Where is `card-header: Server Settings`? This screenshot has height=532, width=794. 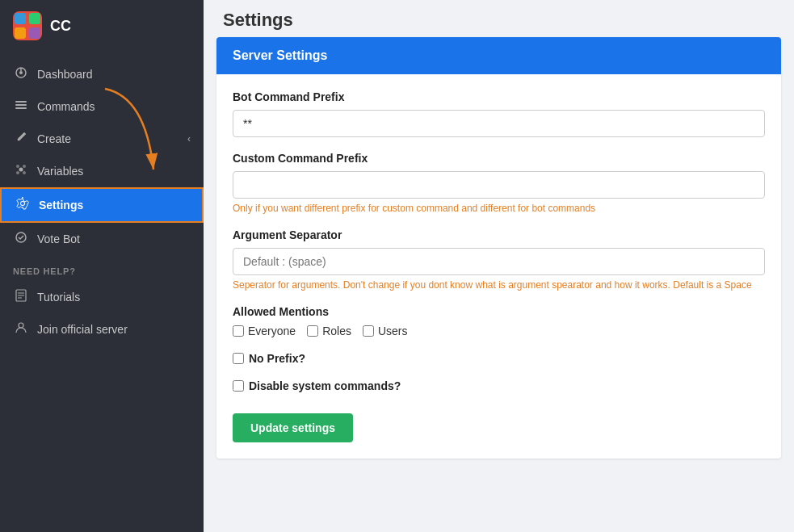 card-header: Server Settings is located at coordinates (499, 56).